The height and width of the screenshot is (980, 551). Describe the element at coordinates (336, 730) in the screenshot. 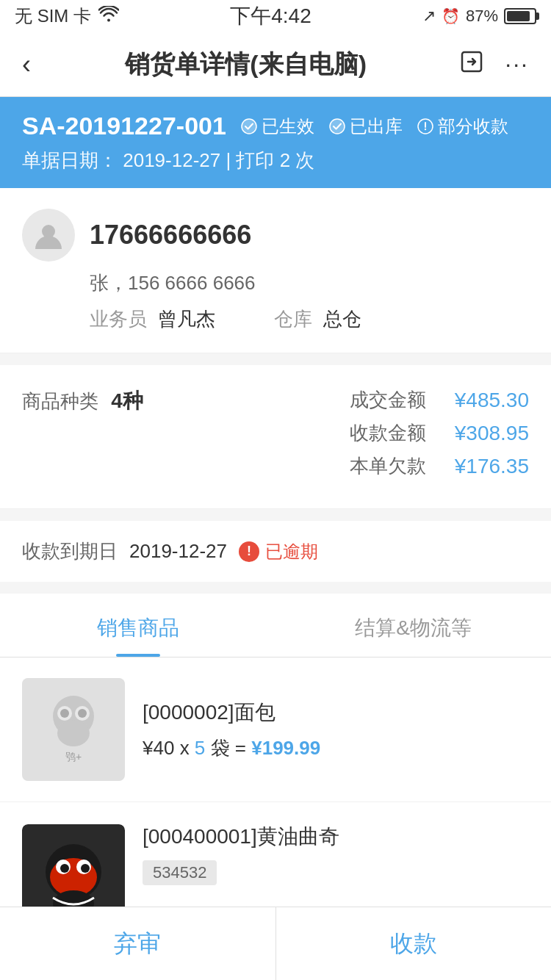

I see `product-info-1: [0000002]面包 ¥40 x 5 袋 = ¥199.99` at that location.